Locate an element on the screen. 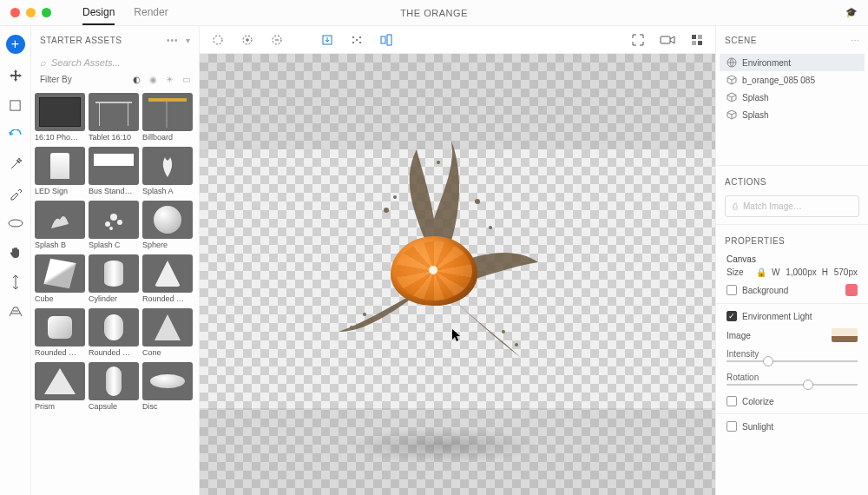  window-controls is located at coordinates (31, 12).